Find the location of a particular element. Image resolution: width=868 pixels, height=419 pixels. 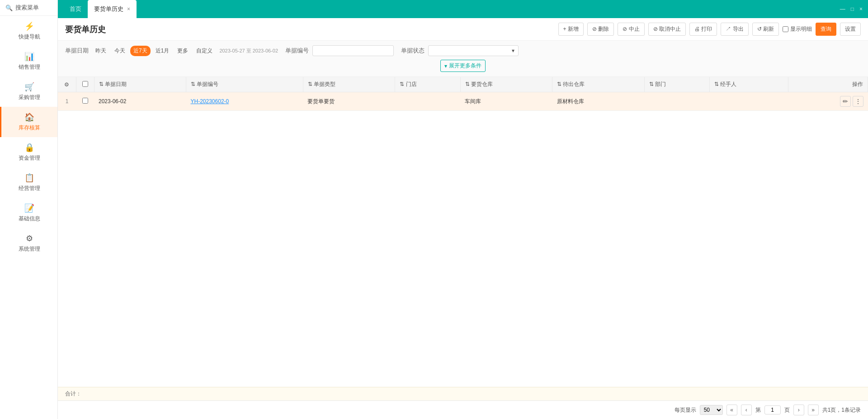

col-header-doc_type: ⇅ 单据类型 is located at coordinates (349, 85).